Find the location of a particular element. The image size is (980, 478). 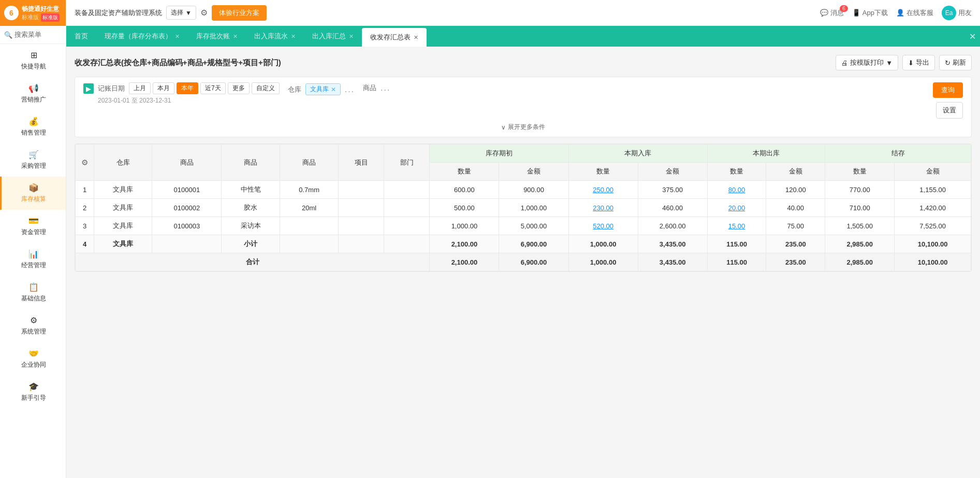

date-range-display: 2023-01-01 至 2023-12-31 is located at coordinates (188, 100).